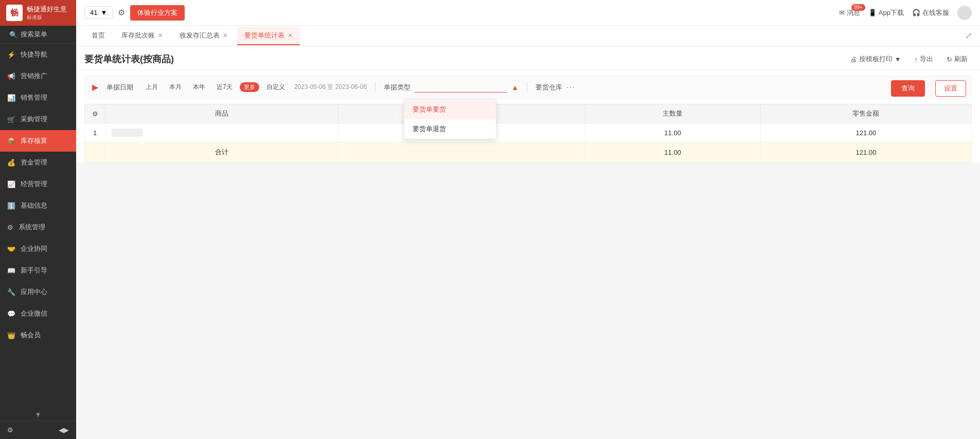 The height and width of the screenshot is (439, 980). I want to click on sidebar-footer: ⚙ ◀▶, so click(38, 430).